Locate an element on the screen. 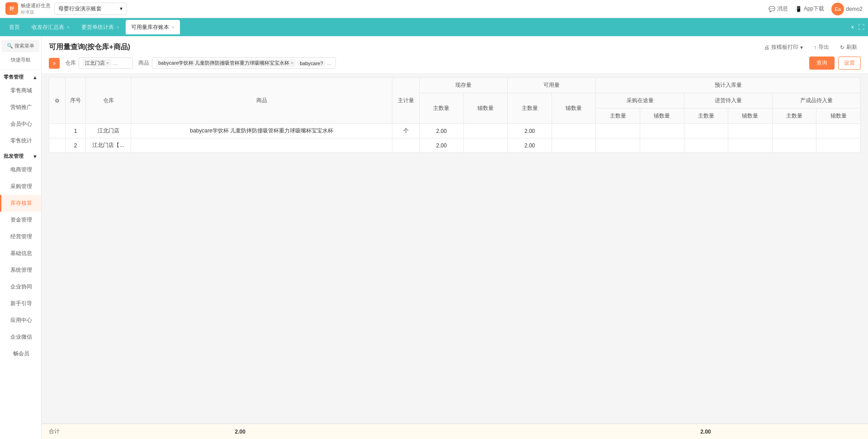  sidebar-item-app-center: 应用中心 is located at coordinates (21, 320).